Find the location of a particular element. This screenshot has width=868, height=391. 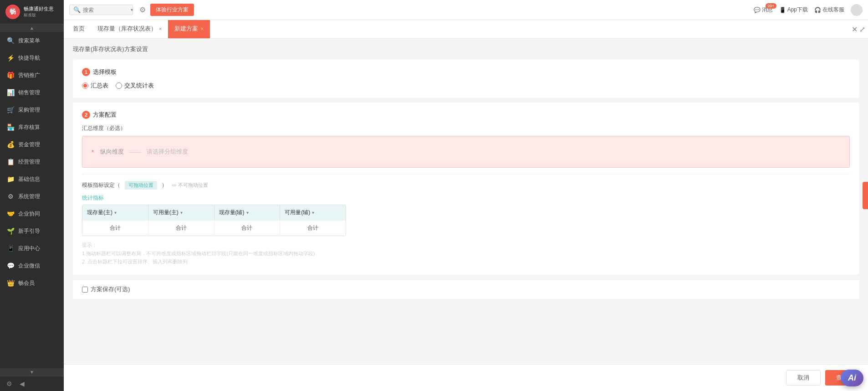

step2-label: 方案配置 is located at coordinates (105, 115).